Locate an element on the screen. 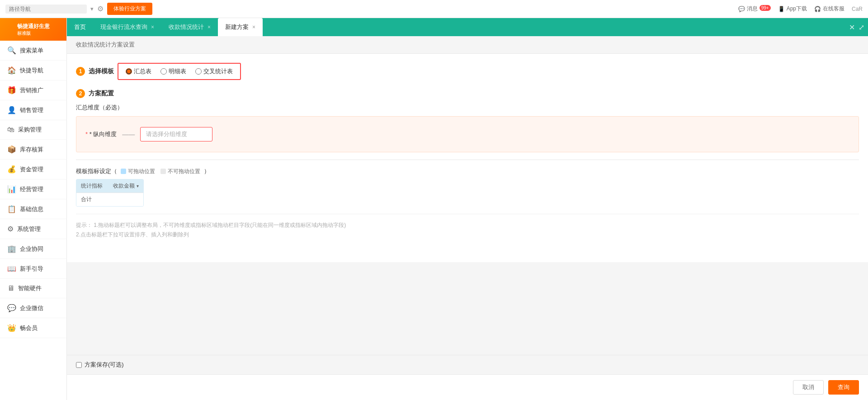 The height and width of the screenshot is (400, 868). hint-section: 提示： 1.拖动标题栏可以调整布局，不可跨维度或指标区域拖动栏目字段(只能在同一… is located at coordinates (467, 229).